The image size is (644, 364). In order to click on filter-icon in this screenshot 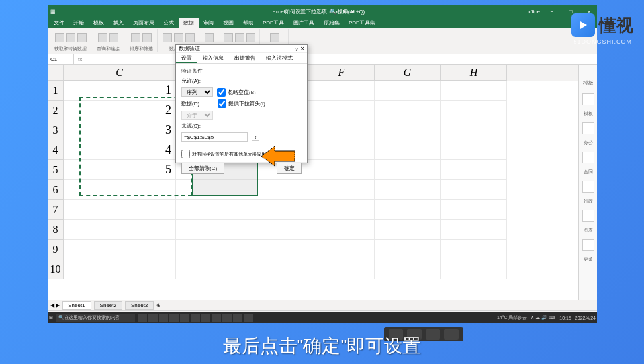, I will do `click(147, 38)`.